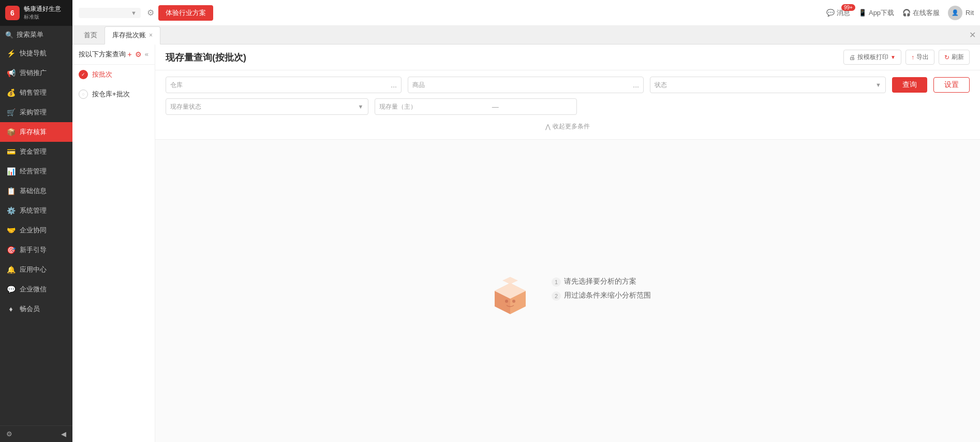  Describe the element at coordinates (11, 171) in the screenshot. I see `operation-icon: 📊` at that location.